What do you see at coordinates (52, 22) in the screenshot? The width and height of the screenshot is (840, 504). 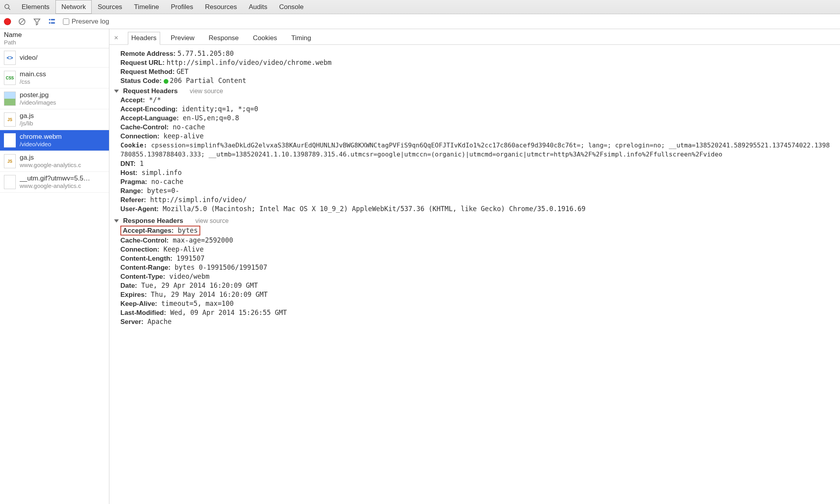 I see `view-list-icon` at bounding box center [52, 22].